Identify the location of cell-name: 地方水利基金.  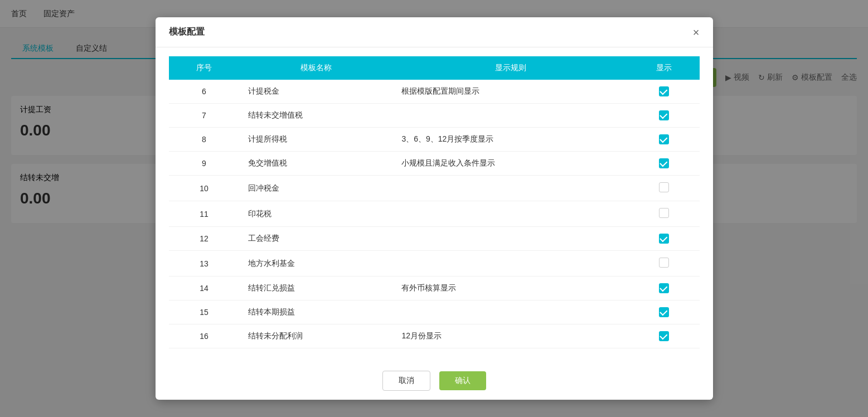
(316, 264).